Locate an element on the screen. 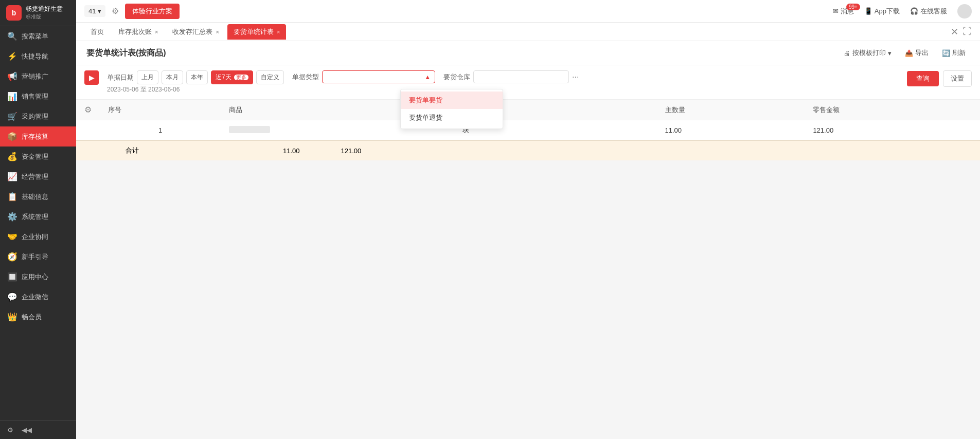 The width and height of the screenshot is (980, 439). sidebar-item-guide: 🧭 新手引导 is located at coordinates (38, 257).